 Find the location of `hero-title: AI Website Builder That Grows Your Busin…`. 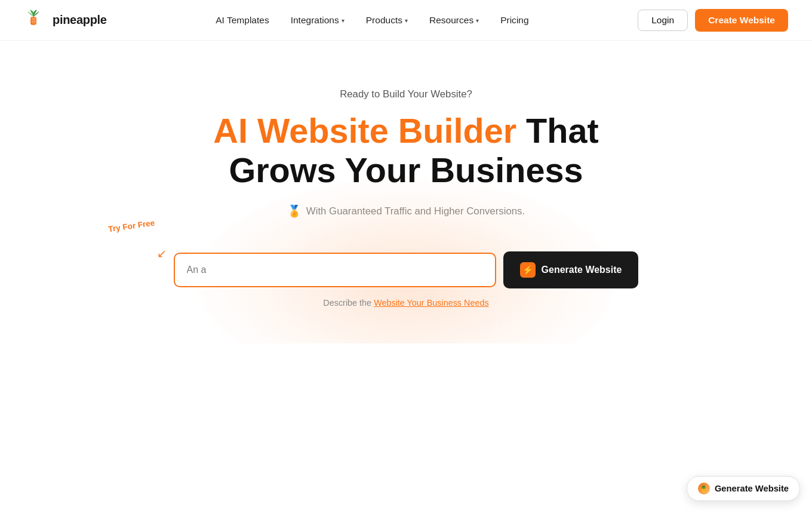

hero-title: AI Website Builder That Grows Your Busin… is located at coordinates (406, 150).